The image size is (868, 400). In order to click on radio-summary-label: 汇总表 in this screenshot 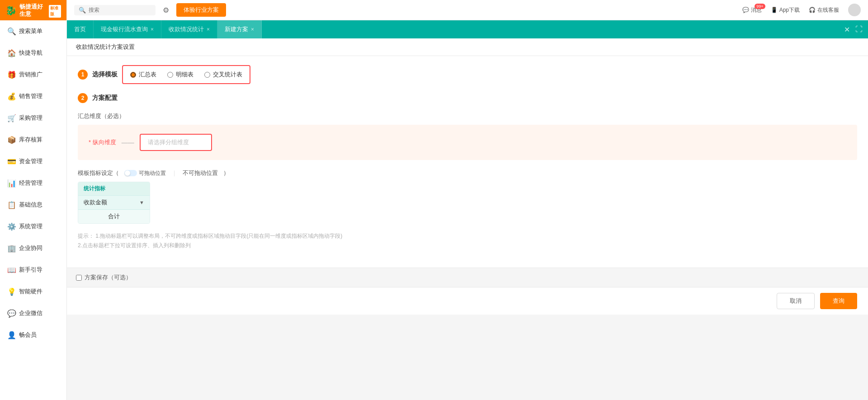, I will do `click(147, 75)`.